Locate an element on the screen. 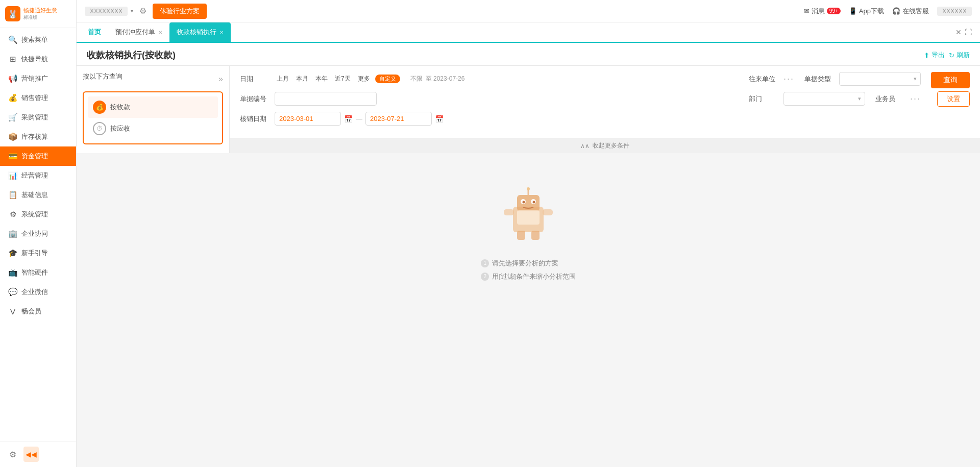 This screenshot has height=467, width=980. verify-date-end-calendar-icon: 📅 is located at coordinates (439, 119).